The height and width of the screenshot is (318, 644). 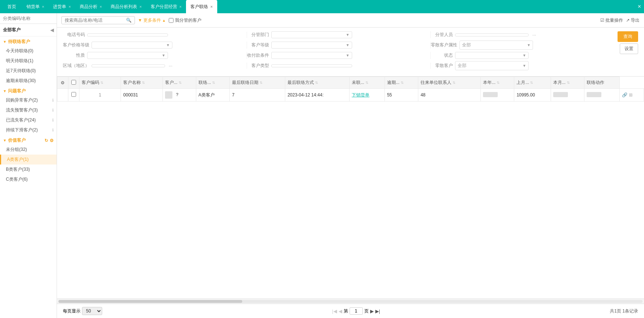 I want to click on price-level-select: ▼, so click(x=132, y=45).